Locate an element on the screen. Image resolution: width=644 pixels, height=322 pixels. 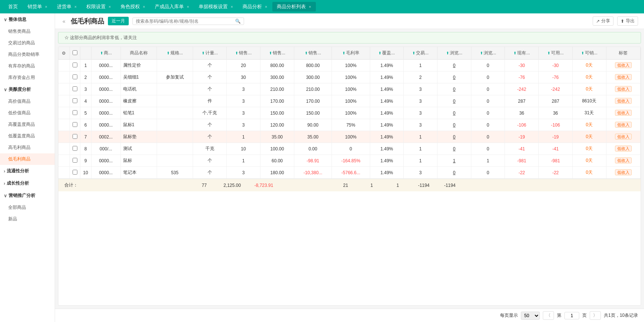
page-number-input is located at coordinates (572, 316).